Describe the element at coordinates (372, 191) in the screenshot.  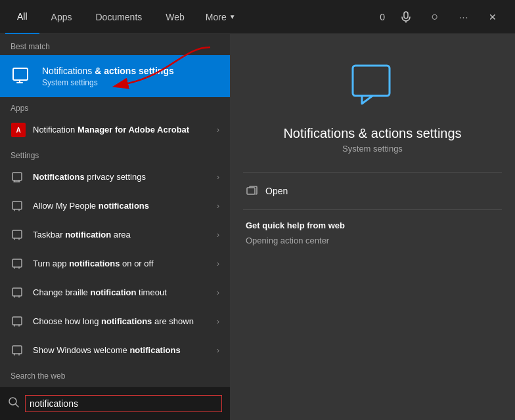
I see `open-button: Open` at that location.